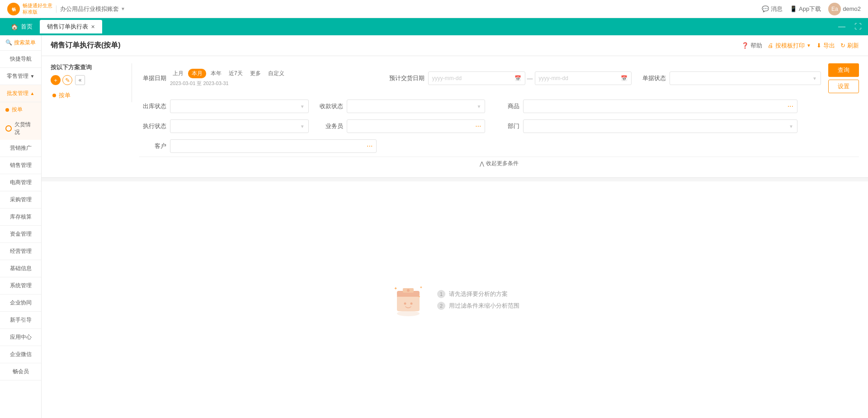  I want to click on refresh-button: ↻ 刷新, so click(850, 46).